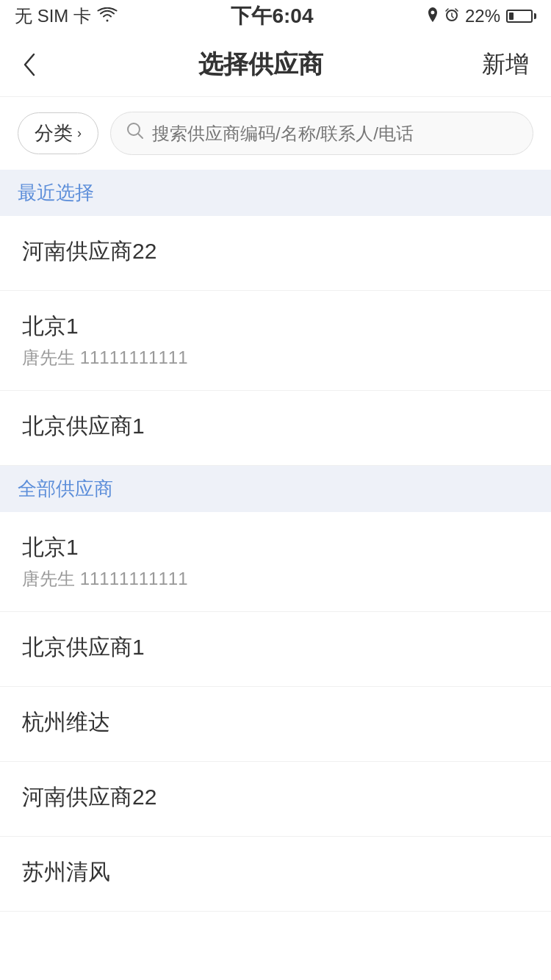 This screenshot has width=551, height=980. What do you see at coordinates (261, 65) in the screenshot?
I see `page-title: 选择供应商` at bounding box center [261, 65].